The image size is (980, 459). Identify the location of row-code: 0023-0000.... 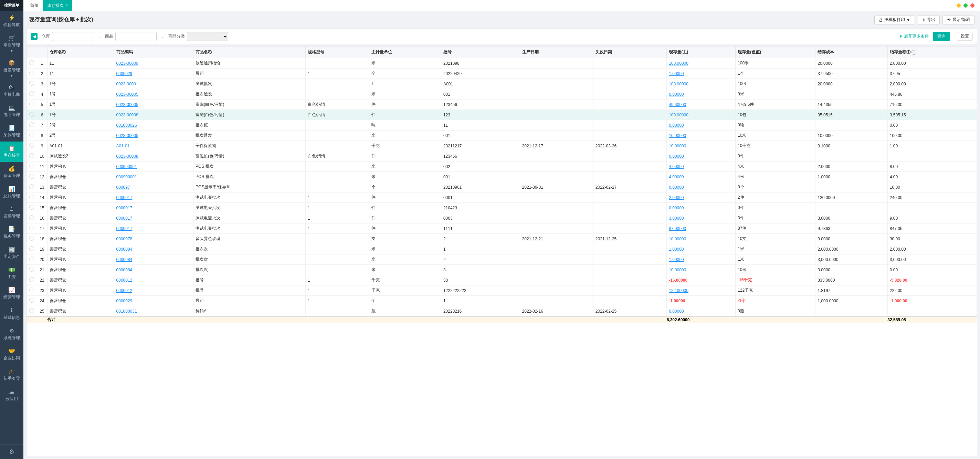
(154, 84).